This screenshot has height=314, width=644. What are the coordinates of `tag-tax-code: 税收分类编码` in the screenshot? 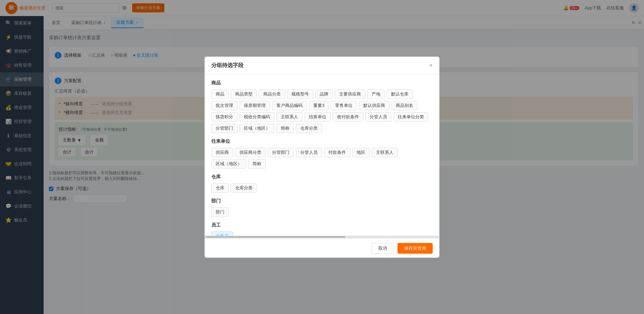 It's located at (257, 117).